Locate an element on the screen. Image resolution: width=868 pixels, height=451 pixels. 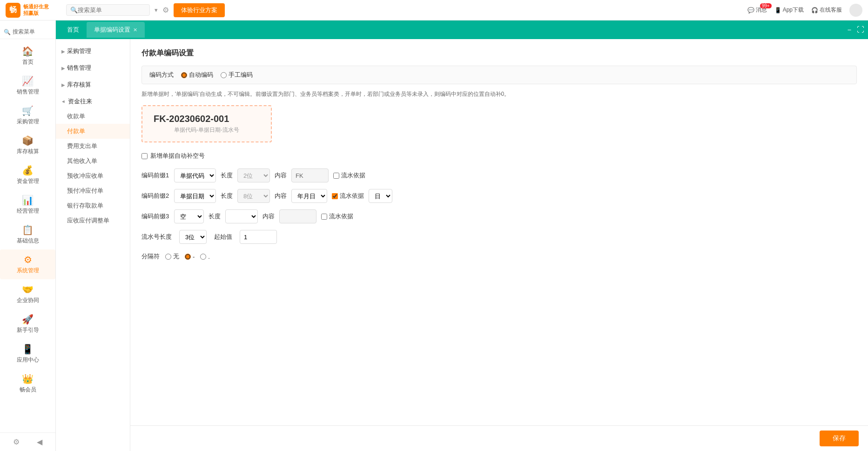
sidebar-label-finance: 资金管理 is located at coordinates (28, 182).